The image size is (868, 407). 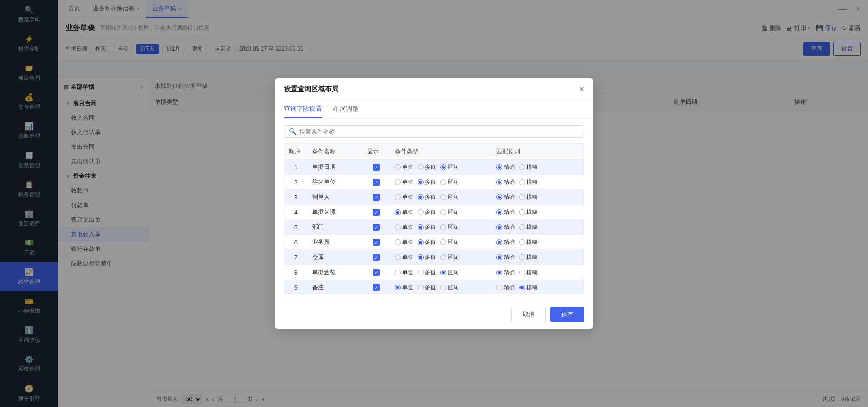 What do you see at coordinates (439, 132) in the screenshot?
I see `condition-search-input` at bounding box center [439, 132].